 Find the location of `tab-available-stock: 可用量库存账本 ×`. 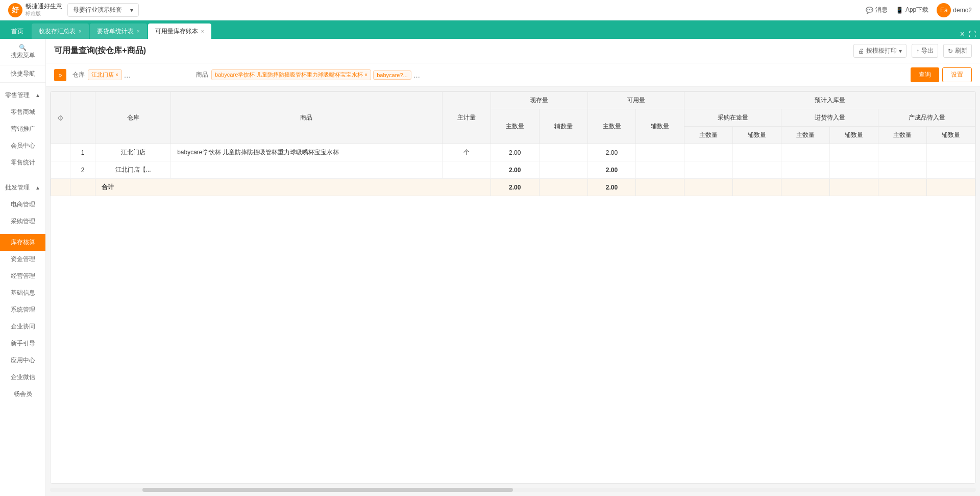

tab-available-stock: 可用量库存账本 × is located at coordinates (180, 31).